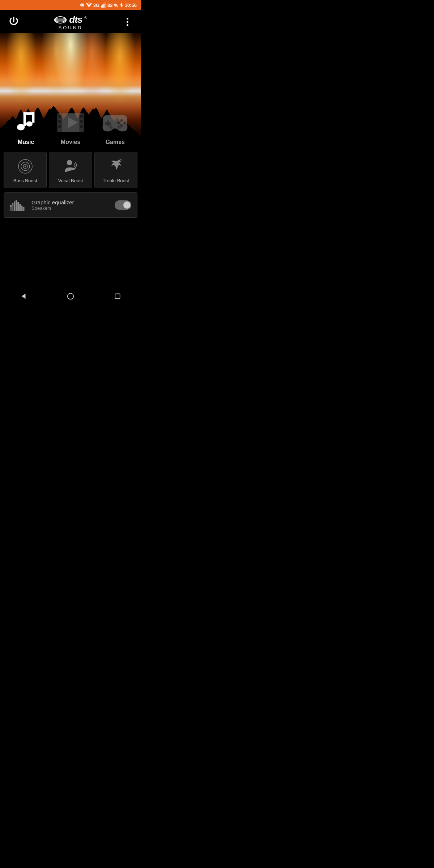 Image resolution: width=434 pixels, height=868 pixels. What do you see at coordinates (115, 142) in the screenshot?
I see `mode-games-label: Games` at bounding box center [115, 142].